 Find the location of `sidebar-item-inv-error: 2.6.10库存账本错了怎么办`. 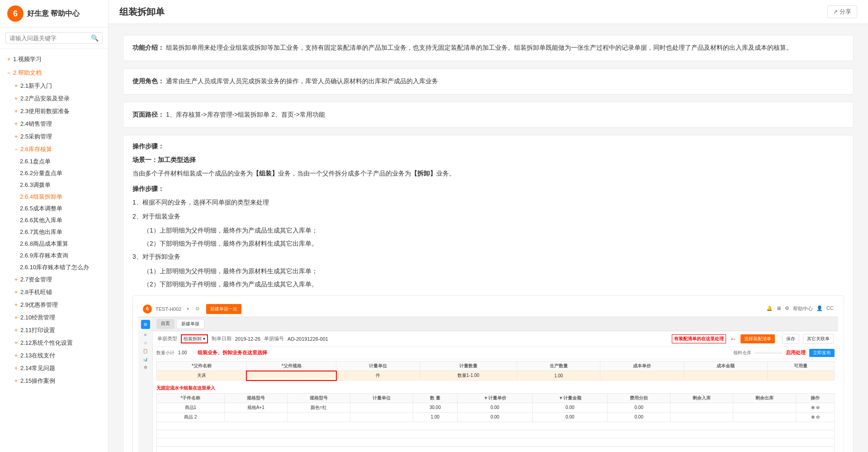

sidebar-item-inv-error: 2.6.10库存账本错了怎么办 is located at coordinates (54, 267).